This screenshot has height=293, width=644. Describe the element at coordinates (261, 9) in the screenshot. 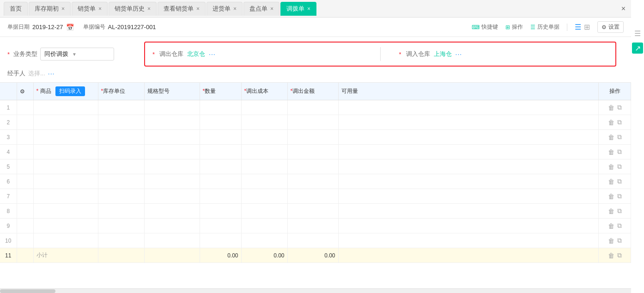

I see `tab-stocktake: 盘点单 ×` at that location.